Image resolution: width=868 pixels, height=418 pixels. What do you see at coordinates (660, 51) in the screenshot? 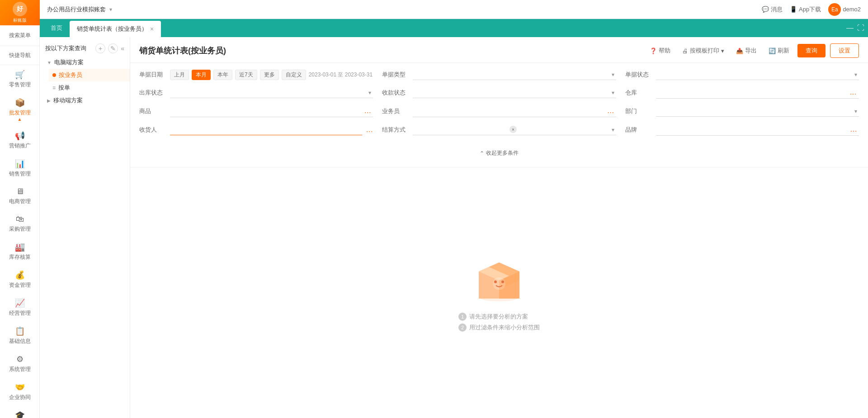
I see `help-btn: ❓ 帮助` at bounding box center [660, 51].